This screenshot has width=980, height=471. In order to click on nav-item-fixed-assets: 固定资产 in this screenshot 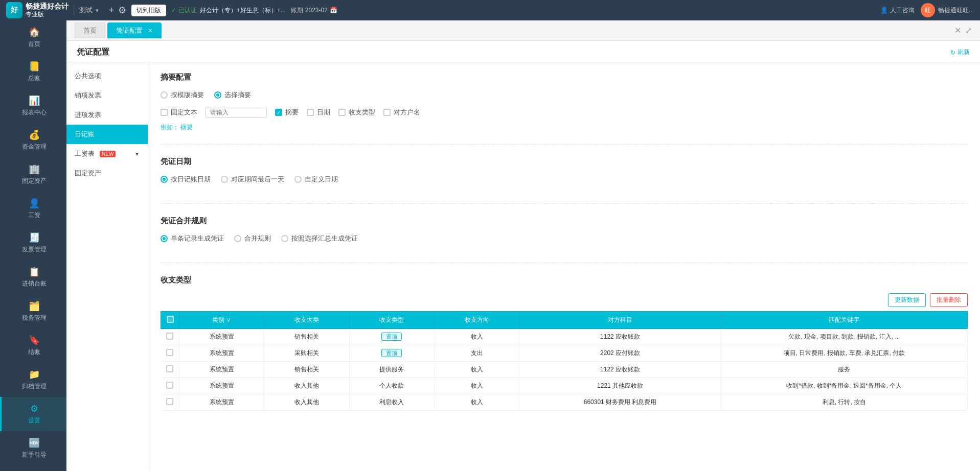, I will do `click(107, 173)`.